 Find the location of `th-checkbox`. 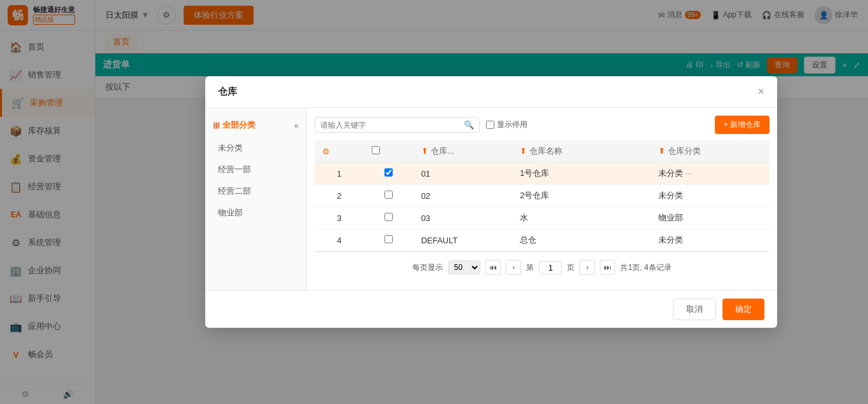

th-checkbox is located at coordinates (389, 151).